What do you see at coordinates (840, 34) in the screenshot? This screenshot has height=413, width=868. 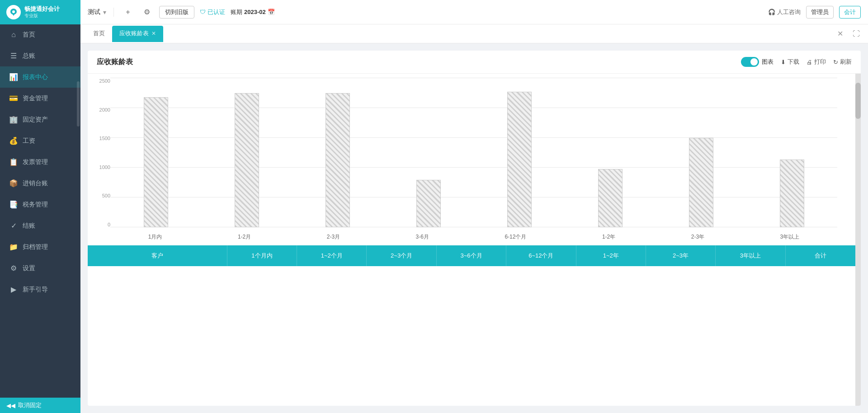 I see `close-tab-button: ✕` at bounding box center [840, 34].